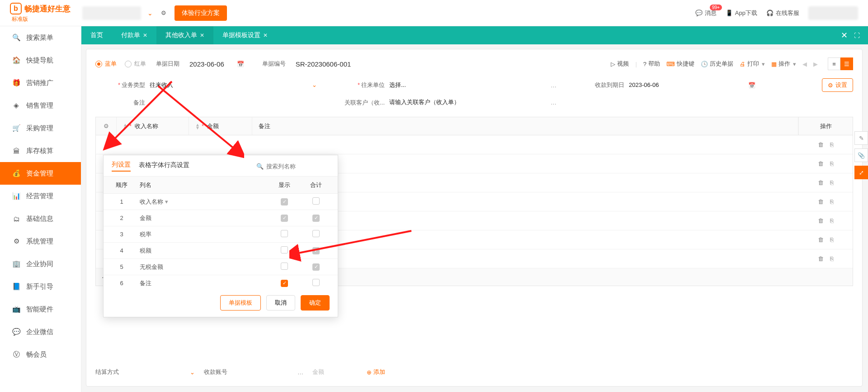  Describe the element at coordinates (833, 13) in the screenshot. I see `user-avatar` at that location.